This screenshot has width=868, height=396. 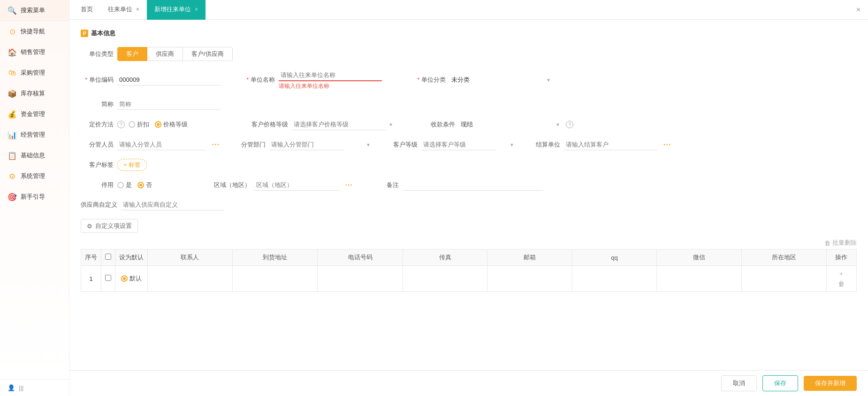 I want to click on manager-input, so click(x=162, y=145).